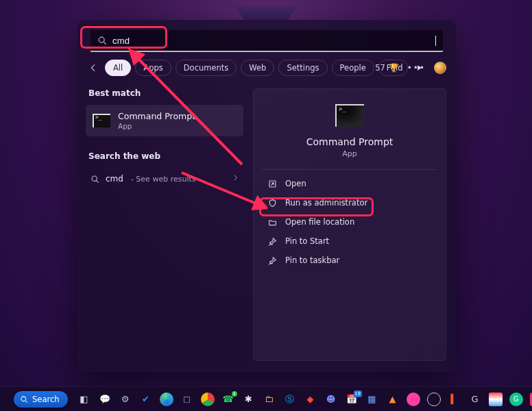 This screenshot has width=532, height=411. Describe the element at coordinates (350, 241) in the screenshot. I see `action-pin-to-start: Pin to Start` at that location.